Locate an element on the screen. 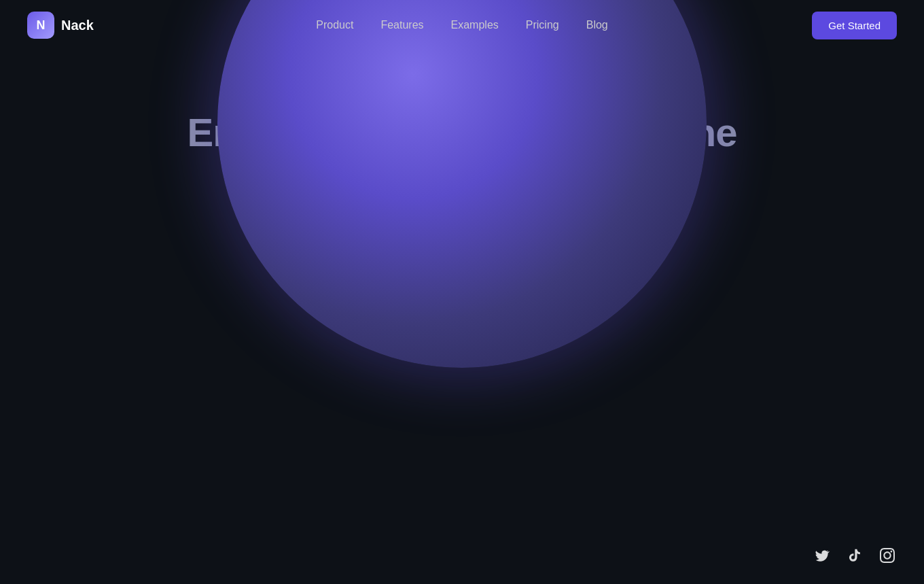 The width and height of the screenshot is (924, 584). logo-icon: N is located at coordinates (41, 25).